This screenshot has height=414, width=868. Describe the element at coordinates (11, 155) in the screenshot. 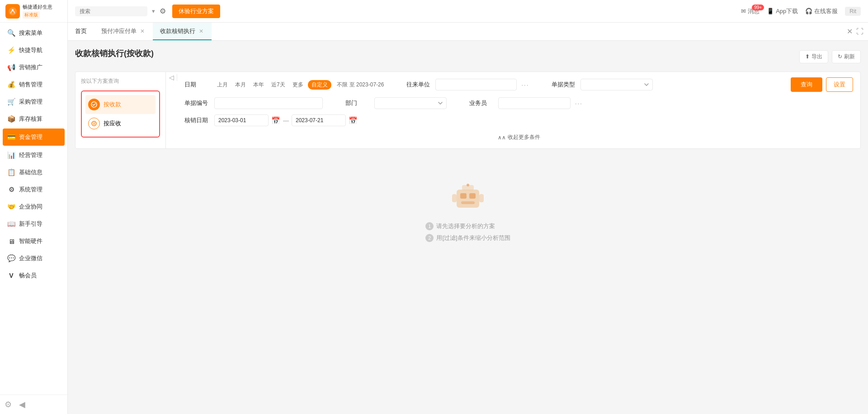

I see `operation-icon: 📊` at that location.